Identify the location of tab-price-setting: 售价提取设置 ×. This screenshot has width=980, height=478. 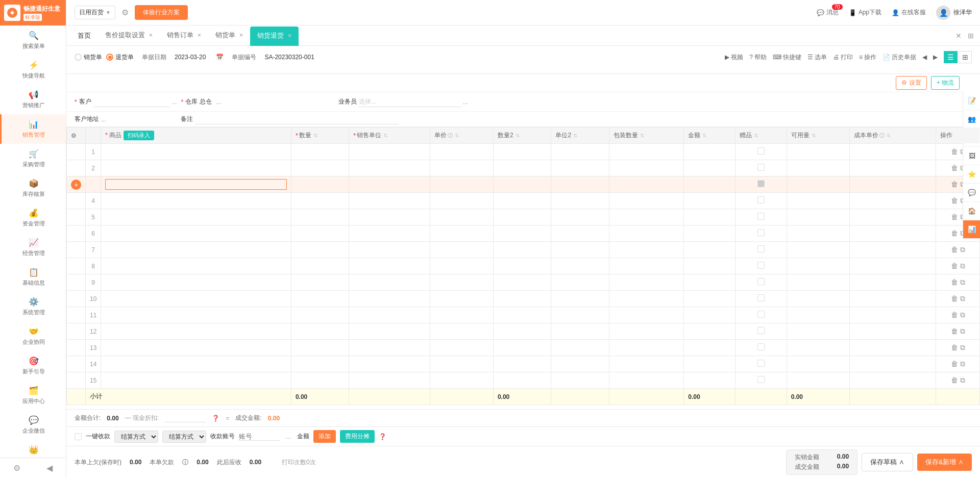
(129, 36).